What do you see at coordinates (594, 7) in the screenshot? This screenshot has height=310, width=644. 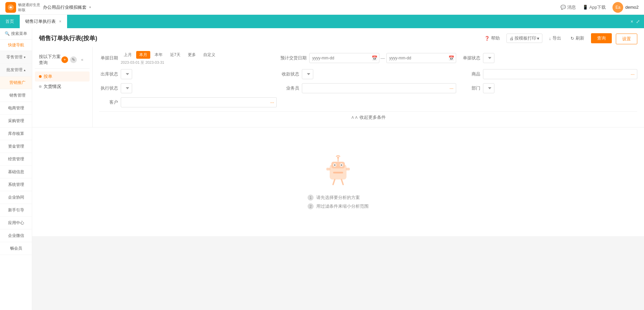 I see `app-download-btn: 📱 App下载` at bounding box center [594, 7].